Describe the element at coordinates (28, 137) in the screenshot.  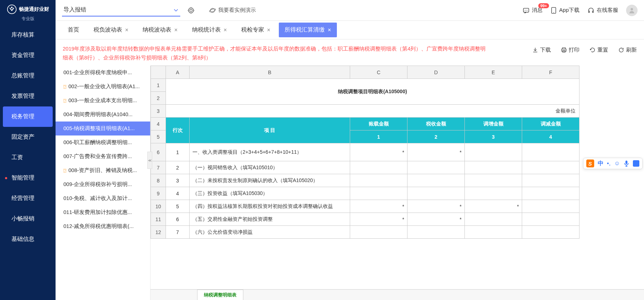
I see `sidebar-item-5: 固定资产` at that location.